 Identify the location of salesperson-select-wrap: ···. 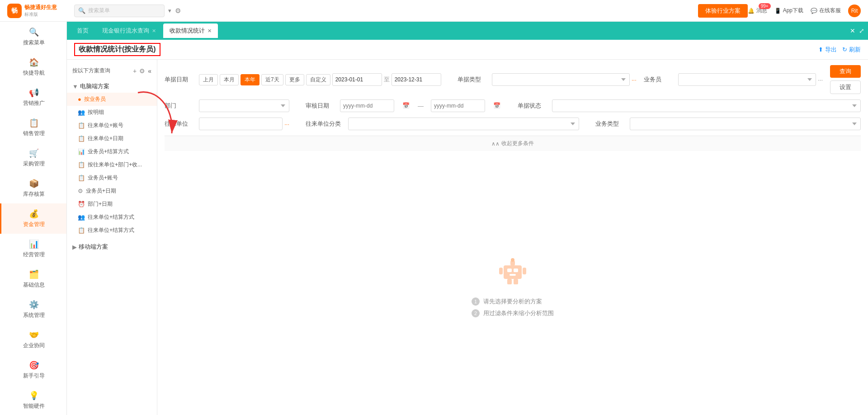
(750, 80).